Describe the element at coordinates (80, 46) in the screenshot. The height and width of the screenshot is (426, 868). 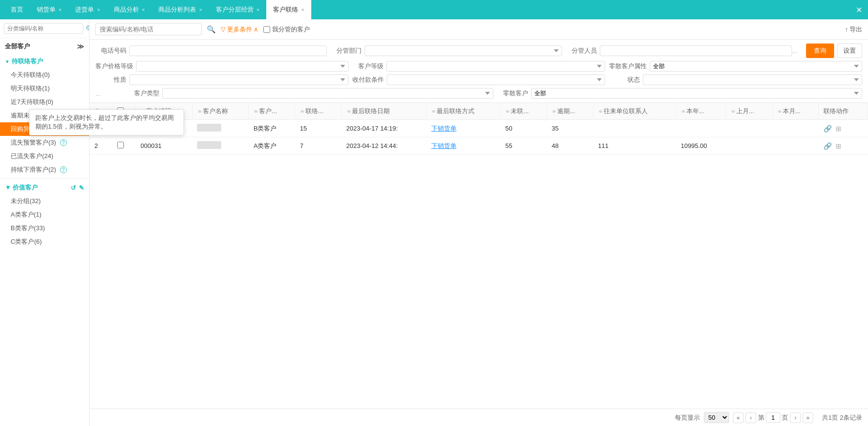
I see `collapse-icon: ≫` at that location.